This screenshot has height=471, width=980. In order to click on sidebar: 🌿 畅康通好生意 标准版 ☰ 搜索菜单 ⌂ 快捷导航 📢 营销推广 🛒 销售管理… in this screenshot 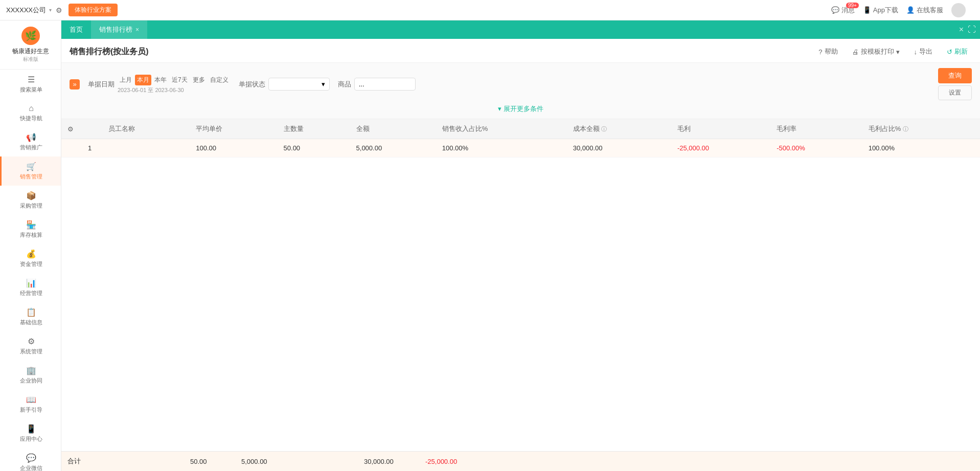, I will do `click(31, 245)`.